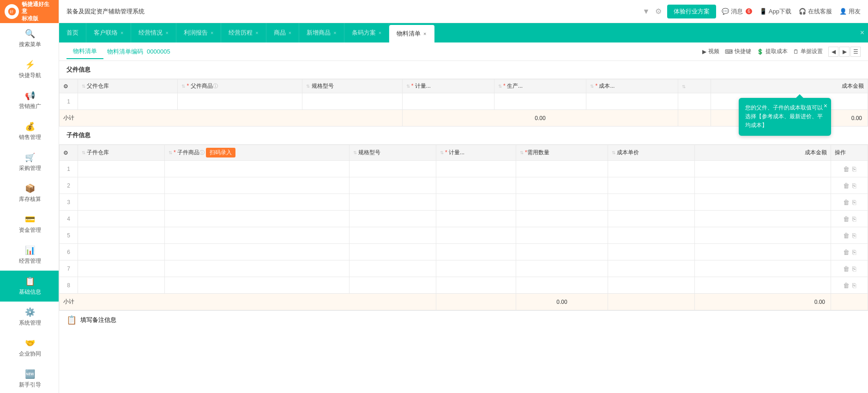 This screenshot has width=868, height=393. I want to click on tab-operation-status-close: ×, so click(167, 33).